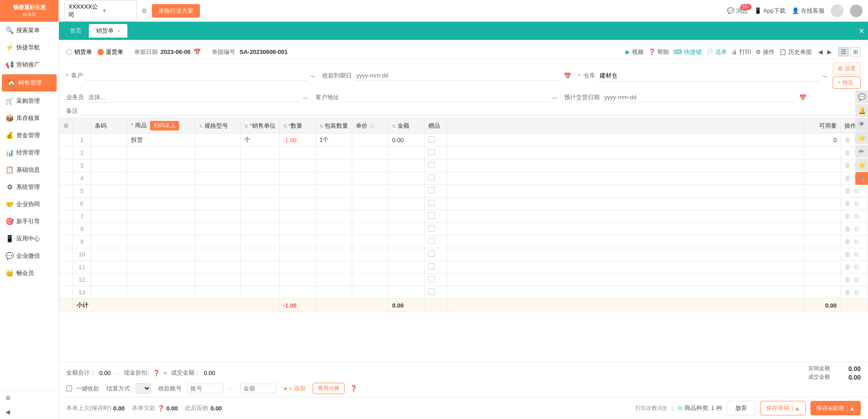  I want to click on sidebar-item-marketing: 📢 营销推广, so click(29, 65).